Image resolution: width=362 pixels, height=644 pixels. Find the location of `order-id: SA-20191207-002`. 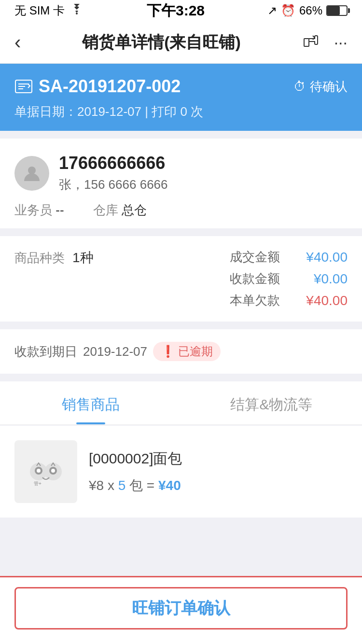

order-id: SA-20191207-002 is located at coordinates (97, 86).